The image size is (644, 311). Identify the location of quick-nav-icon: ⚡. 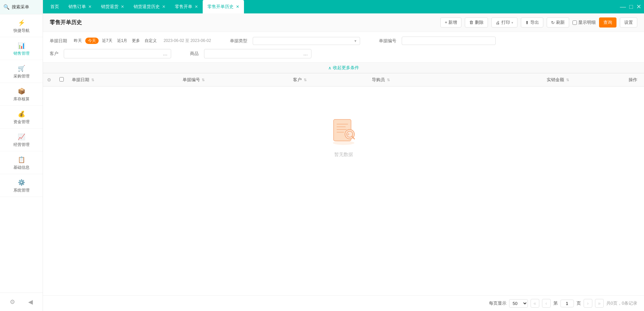
(21, 23).